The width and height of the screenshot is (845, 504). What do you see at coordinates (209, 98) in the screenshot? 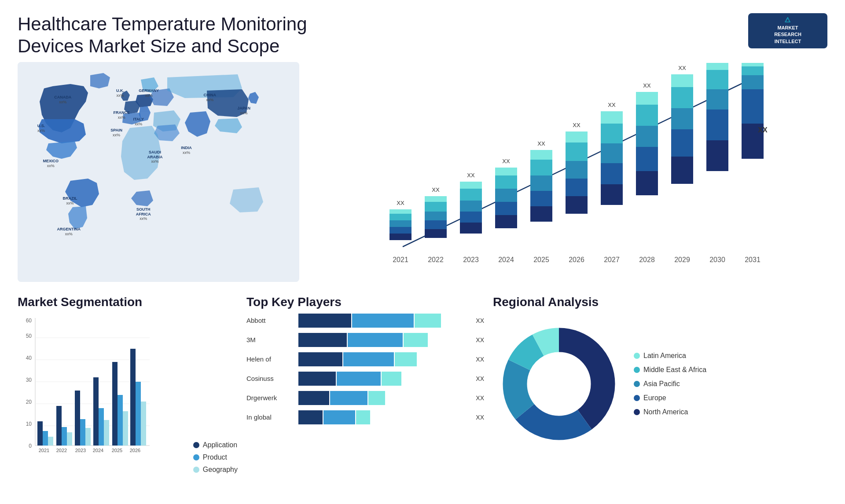
I see `map-label-china: CHINAxx%` at bounding box center [209, 98].